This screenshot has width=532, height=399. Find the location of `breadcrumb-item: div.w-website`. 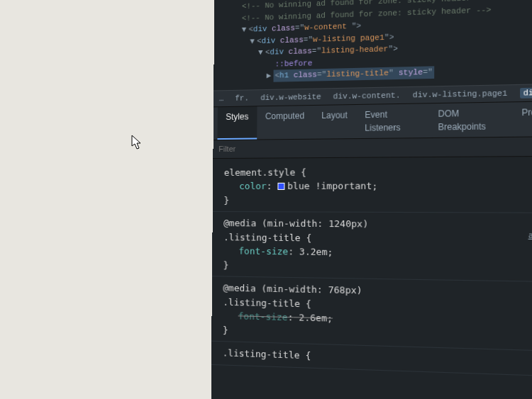

breadcrumb-item: div.w-website is located at coordinates (291, 97).